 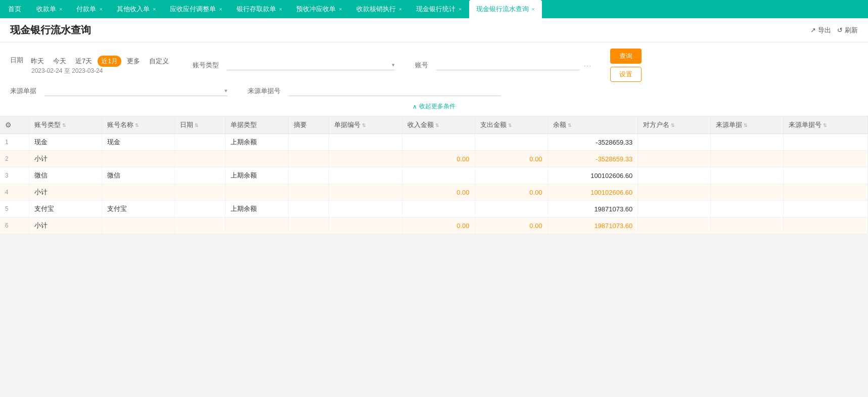 What do you see at coordinates (434, 91) in the screenshot?
I see `filter-row-2: 来源单据 ▾ 来源单据号` at bounding box center [434, 91].